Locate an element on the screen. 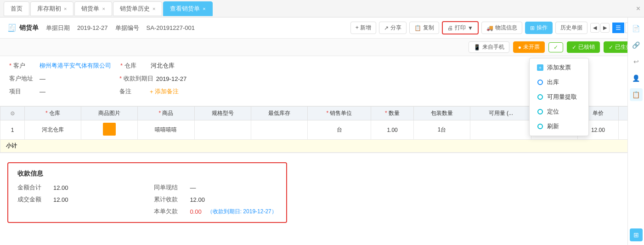 Image resolution: width=644 pixels, height=245 pixels. tab-view-sales: 查看销货单 × is located at coordinates (187, 9).